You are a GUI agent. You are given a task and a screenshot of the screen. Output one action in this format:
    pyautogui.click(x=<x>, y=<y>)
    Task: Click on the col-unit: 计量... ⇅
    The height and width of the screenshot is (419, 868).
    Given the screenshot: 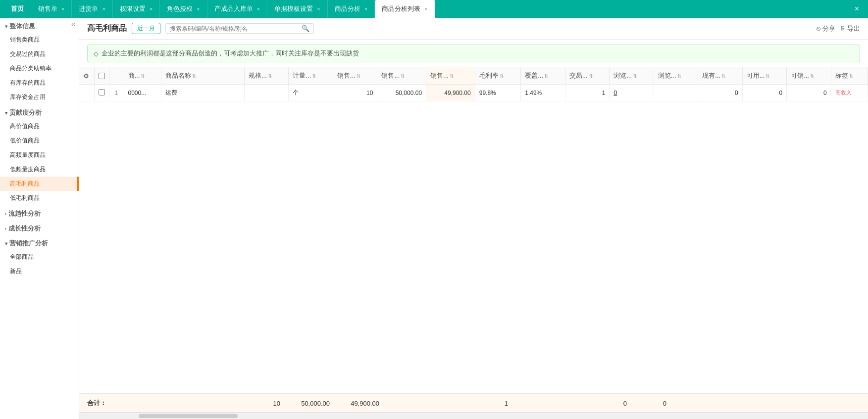 What is the action you would take?
    pyautogui.click(x=311, y=76)
    